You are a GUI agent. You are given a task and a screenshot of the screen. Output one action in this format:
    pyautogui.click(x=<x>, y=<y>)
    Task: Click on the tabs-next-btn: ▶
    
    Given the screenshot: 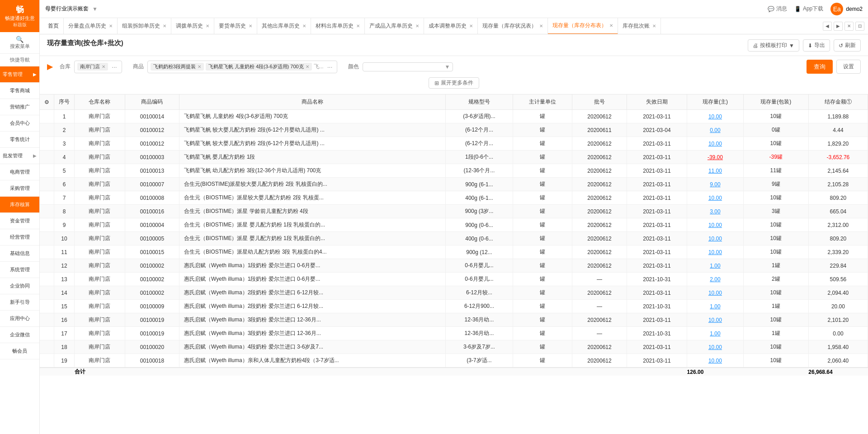 What is the action you would take?
    pyautogui.click(x=838, y=26)
    